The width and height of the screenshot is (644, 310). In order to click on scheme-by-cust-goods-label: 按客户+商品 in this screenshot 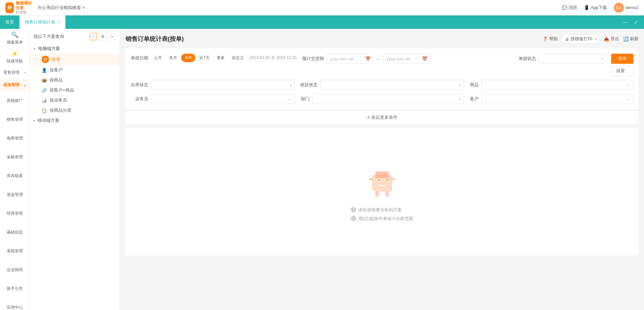, I will do `click(62, 90)`.